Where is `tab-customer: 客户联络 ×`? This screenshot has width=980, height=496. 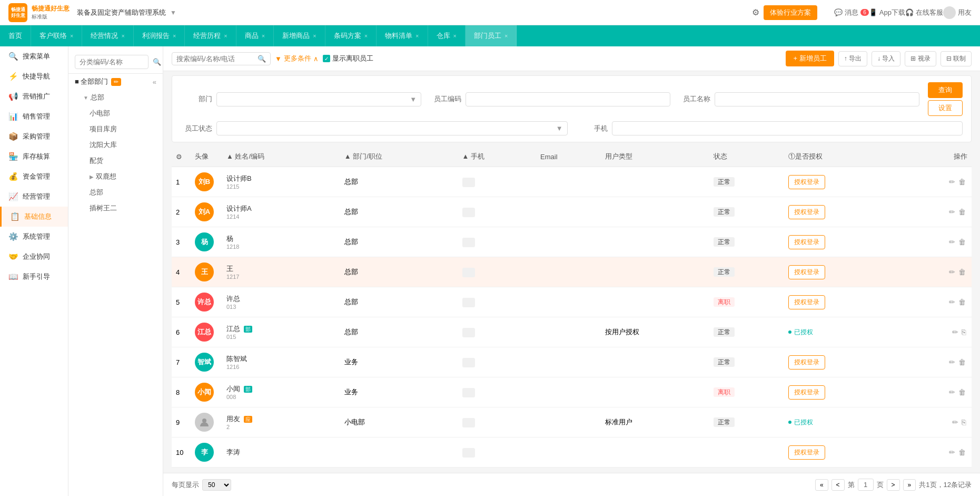
tab-customer: 客户联络 × is located at coordinates (57, 36).